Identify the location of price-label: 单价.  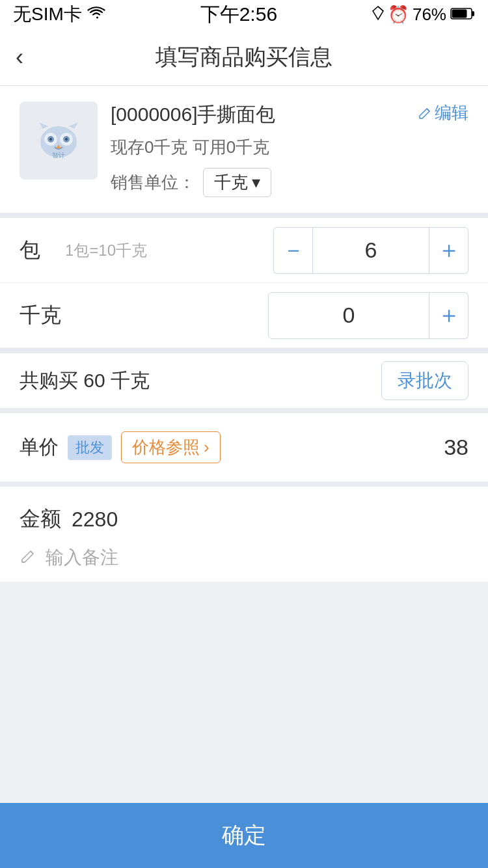
(39, 448).